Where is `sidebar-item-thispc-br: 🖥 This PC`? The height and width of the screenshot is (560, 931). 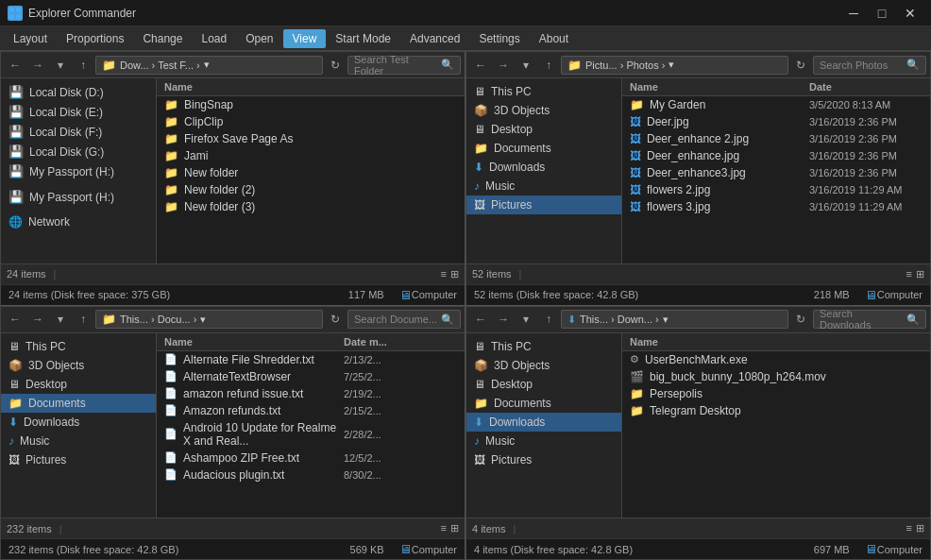 sidebar-item-thispc-br: 🖥 This PC is located at coordinates (544, 347).